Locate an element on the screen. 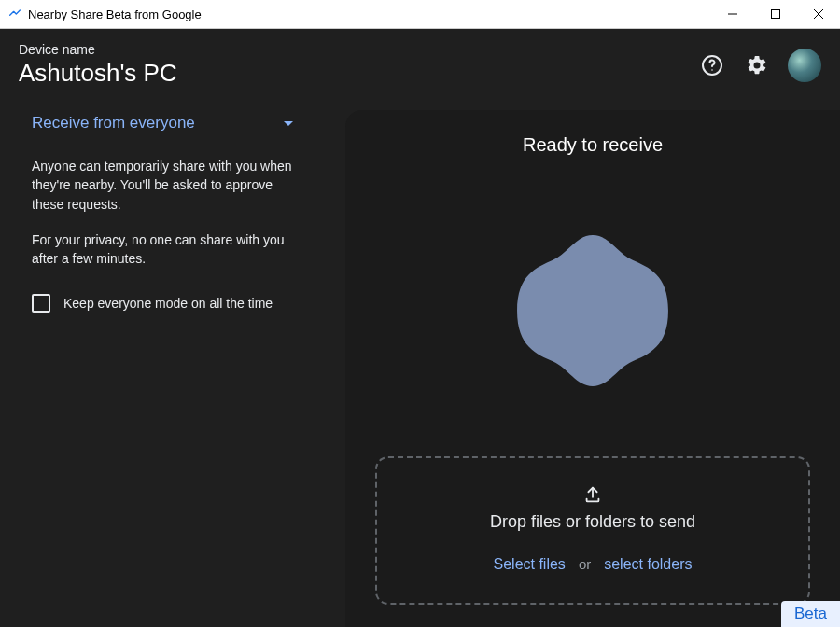 This screenshot has height=627, width=840. maximize-button is located at coordinates (776, 15).